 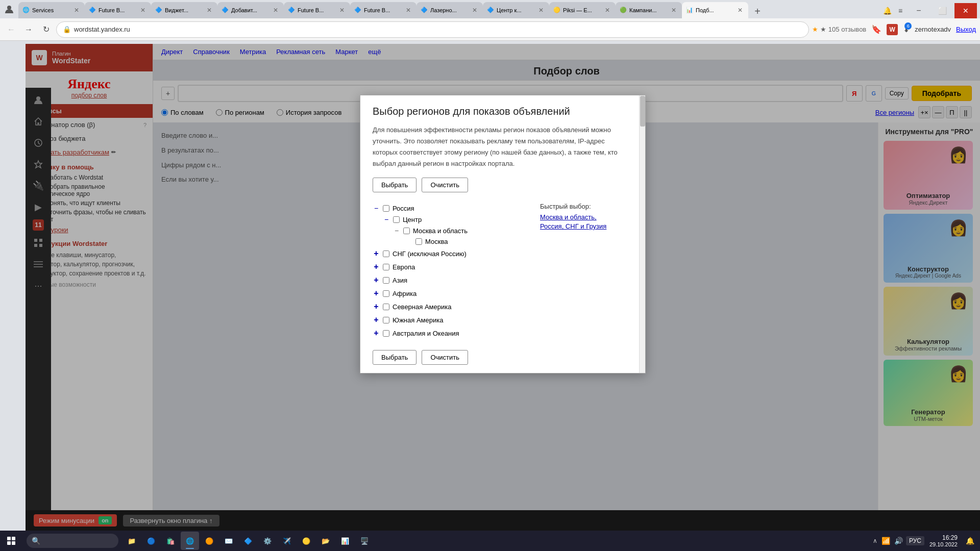 I want to click on tab-close-10: ✕, so click(x=674, y=10).